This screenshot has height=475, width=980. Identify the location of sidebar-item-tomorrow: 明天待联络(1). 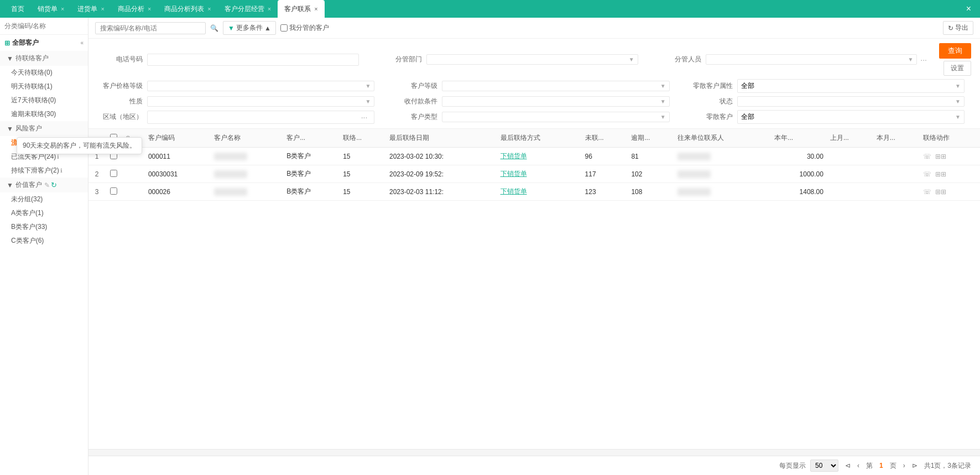
(44, 86).